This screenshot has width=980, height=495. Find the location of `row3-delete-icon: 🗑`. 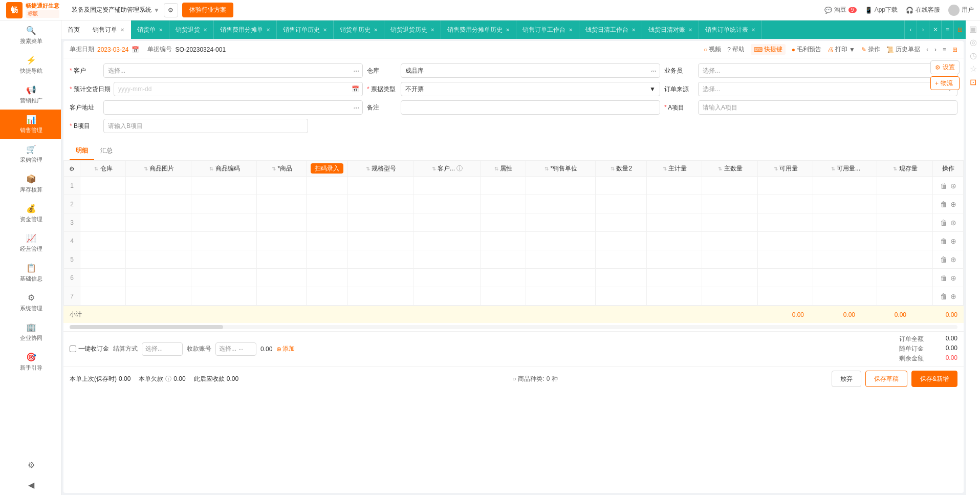

row3-delete-icon: 🗑 is located at coordinates (944, 223).